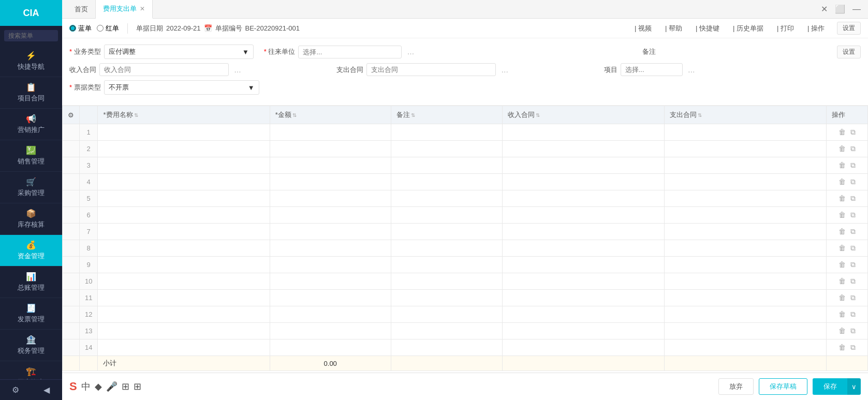 Image resolution: width=868 pixels, height=400 pixels. I want to click on radio-blue: 蓝单, so click(81, 28).